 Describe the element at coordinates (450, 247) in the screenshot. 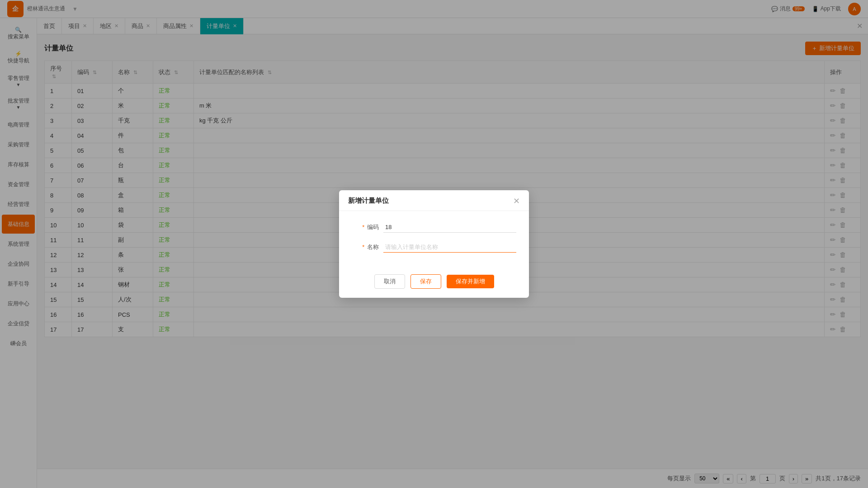

I see `name-input` at that location.